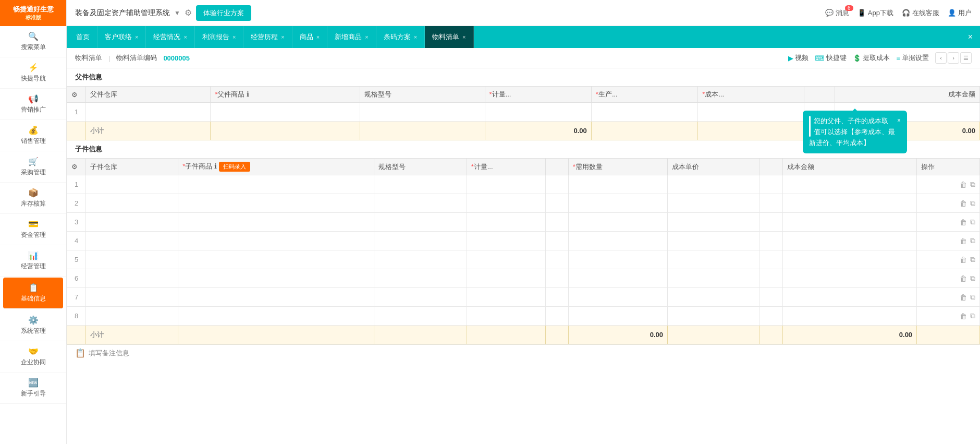  What do you see at coordinates (714, 241) in the screenshot?
I see `child-row-4-unit-cost` at bounding box center [714, 241].